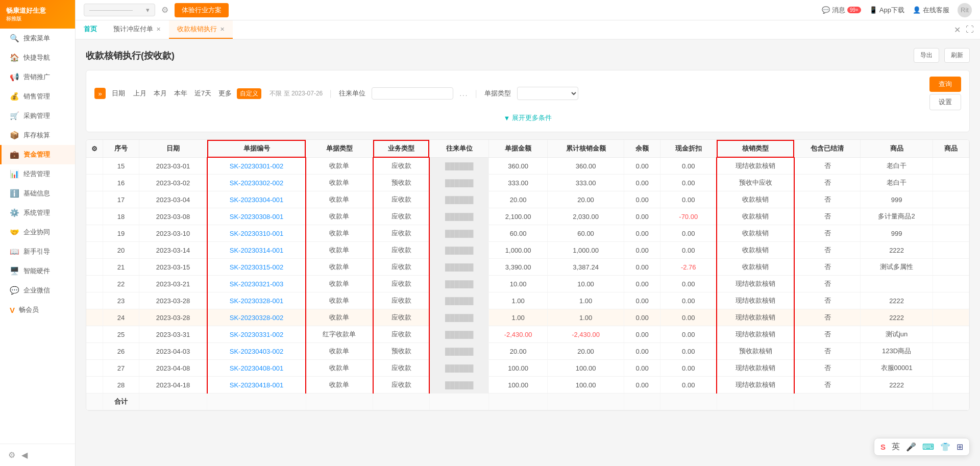 This screenshot has width=980, height=466. I want to click on sidebar-item-purchase: 🛒 采购管理, so click(38, 116).